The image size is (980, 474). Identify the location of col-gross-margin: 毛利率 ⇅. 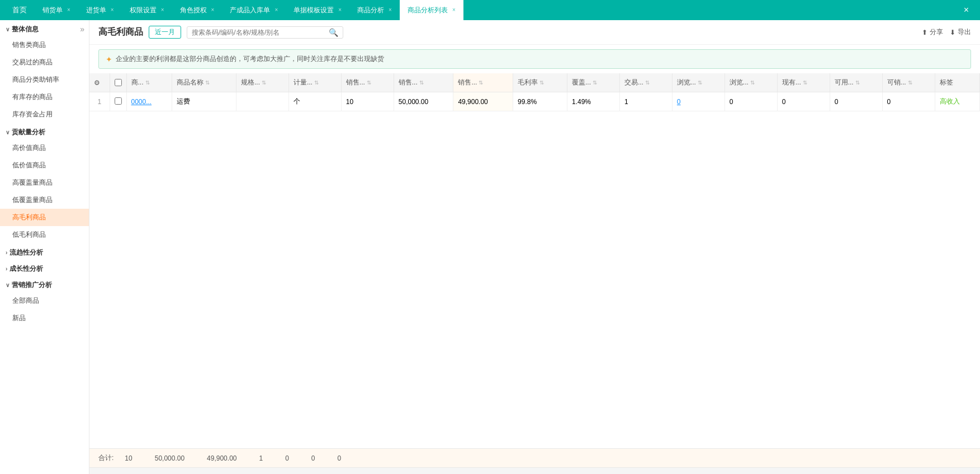
(540, 83).